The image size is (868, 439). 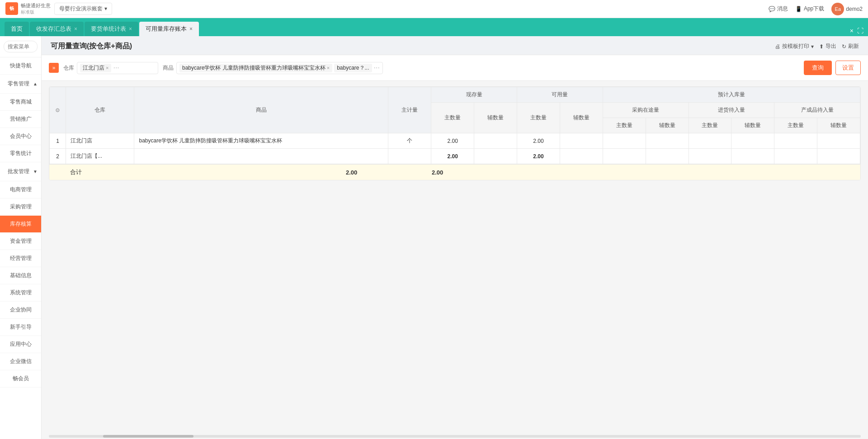 What do you see at coordinates (21, 241) in the screenshot?
I see `sidebar-item-finance: 资金管理` at bounding box center [21, 241].